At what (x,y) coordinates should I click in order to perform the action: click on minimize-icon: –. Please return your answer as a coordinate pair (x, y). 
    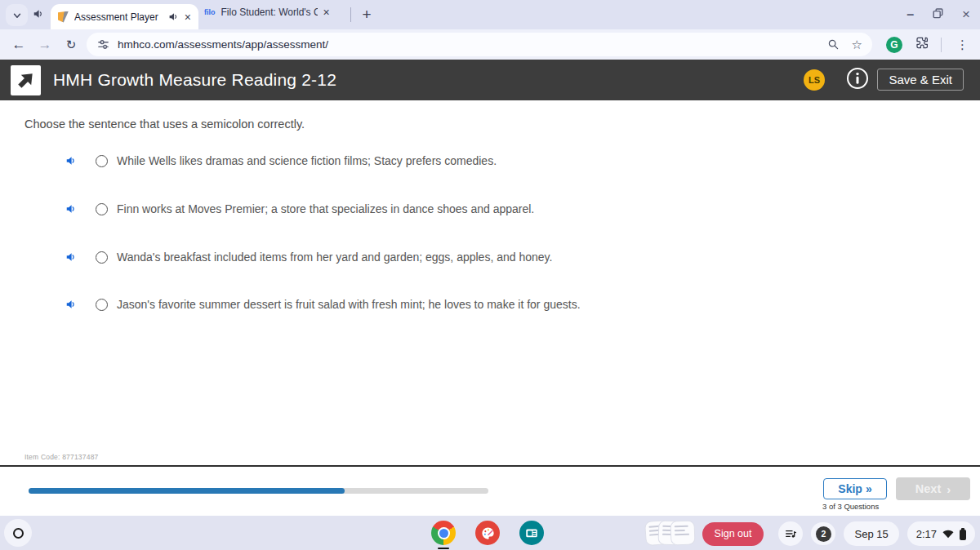
    Looking at the image, I should click on (910, 15).